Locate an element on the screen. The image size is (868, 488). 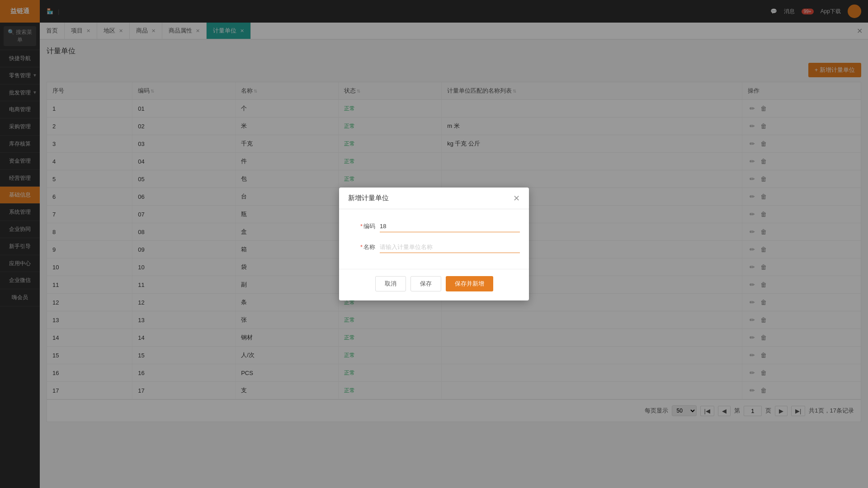
modal-title: 新增计量单位 is located at coordinates (368, 198).